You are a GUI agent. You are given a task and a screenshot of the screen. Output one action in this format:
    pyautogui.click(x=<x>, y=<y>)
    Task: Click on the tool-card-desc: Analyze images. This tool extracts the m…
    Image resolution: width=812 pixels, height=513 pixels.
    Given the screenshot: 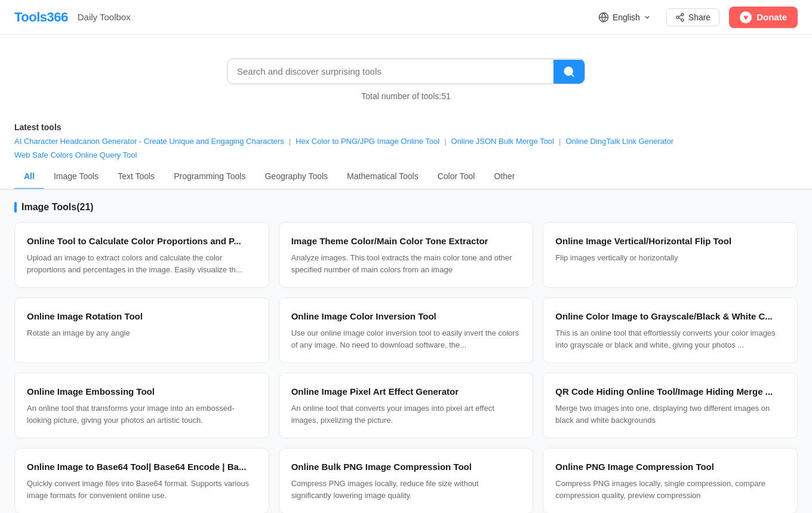 What is the action you would take?
    pyautogui.click(x=406, y=264)
    